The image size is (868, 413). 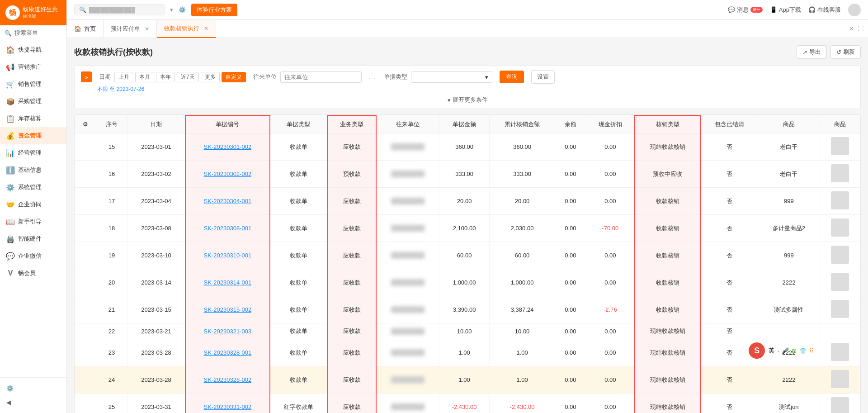 I want to click on cell-doc-no: SK-20230315-002, so click(x=228, y=310).